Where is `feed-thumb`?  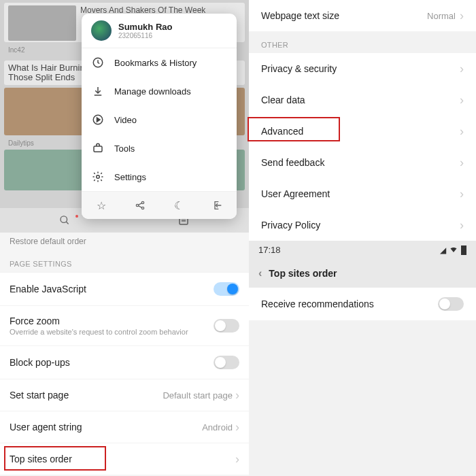
feed-thumb is located at coordinates (42, 23).